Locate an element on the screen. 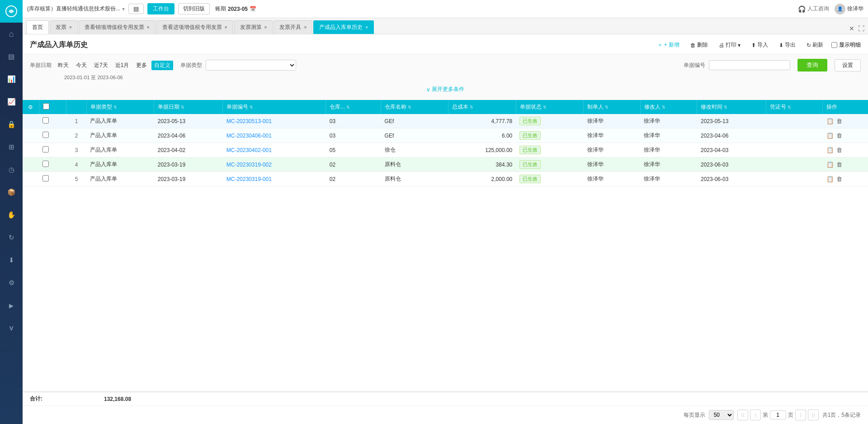 Image resolution: width=868 pixels, height=424 pixels. refresh-btn: ↻ 刷新 is located at coordinates (815, 45).